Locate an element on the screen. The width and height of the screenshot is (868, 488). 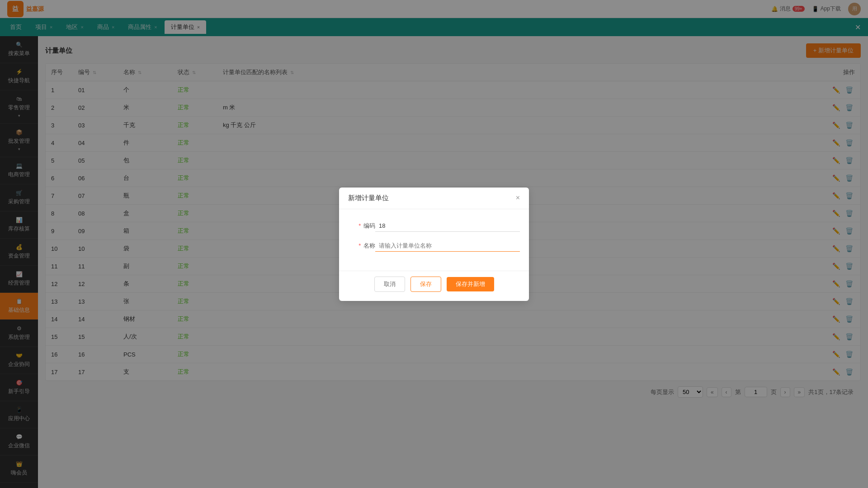
save-continue-button: 保存并新增 is located at coordinates (470, 284).